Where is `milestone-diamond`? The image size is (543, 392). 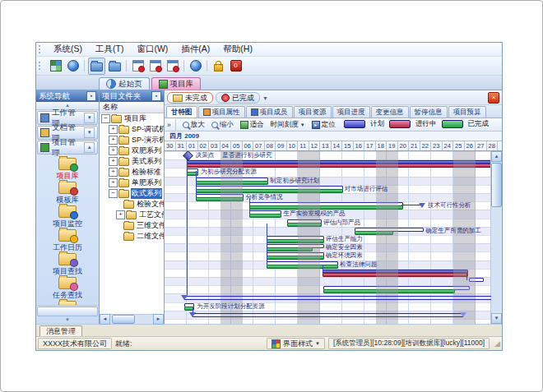 milestone-diamond is located at coordinates (188, 156).